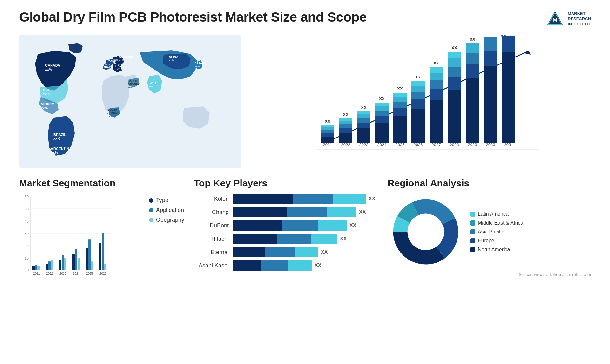 The height and width of the screenshot is (364, 610). What do you see at coordinates (286, 224) in the screenshot?
I see `players-section: Top Key Players Kolon XX Chang` at bounding box center [286, 224].